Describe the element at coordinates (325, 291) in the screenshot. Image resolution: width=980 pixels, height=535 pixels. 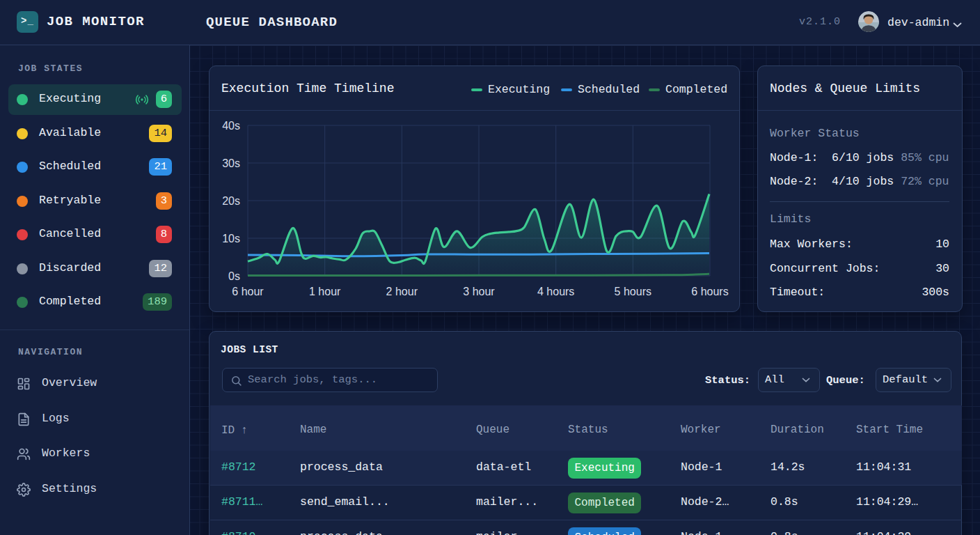
I see `svg-text: 1 hour` at that location.